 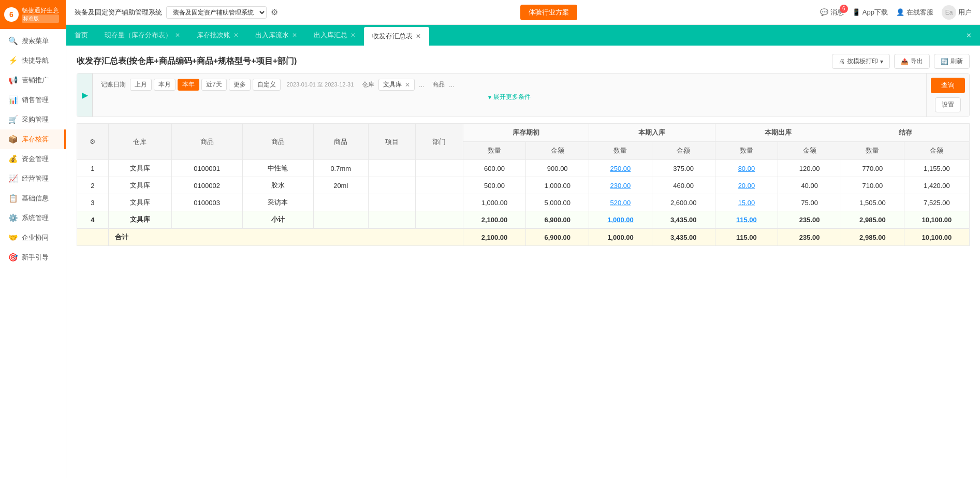 I want to click on sidebar-item-label: 营销推广, so click(x=35, y=80).